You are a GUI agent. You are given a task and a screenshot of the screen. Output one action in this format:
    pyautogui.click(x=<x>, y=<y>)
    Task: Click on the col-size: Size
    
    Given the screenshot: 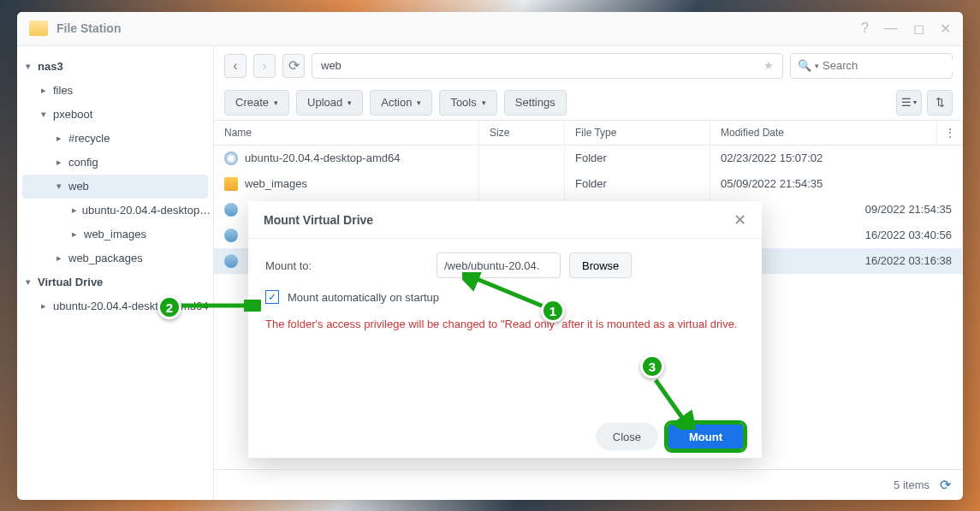 What is the action you would take?
    pyautogui.click(x=522, y=133)
    